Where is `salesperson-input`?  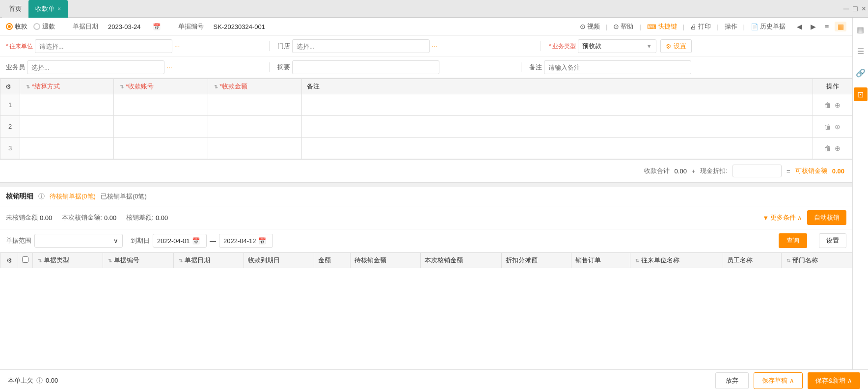
salesperson-input is located at coordinates (96, 67).